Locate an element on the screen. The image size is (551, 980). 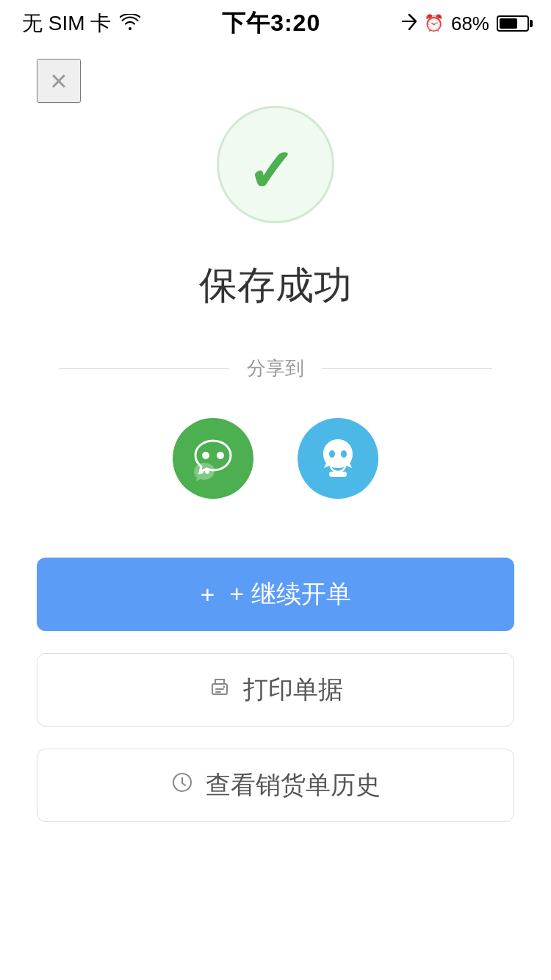
share-divider: 分享到 is located at coordinates (276, 369).